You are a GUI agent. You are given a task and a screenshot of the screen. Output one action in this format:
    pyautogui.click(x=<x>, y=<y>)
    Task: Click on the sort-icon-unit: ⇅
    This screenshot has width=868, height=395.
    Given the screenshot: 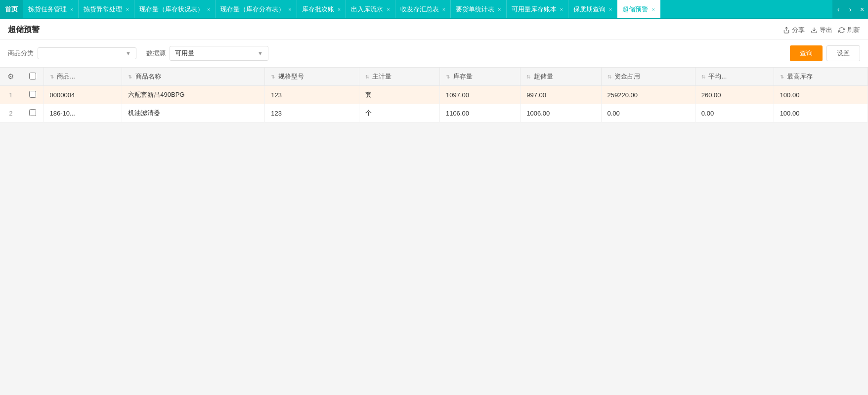 What is the action you would take?
    pyautogui.click(x=367, y=77)
    